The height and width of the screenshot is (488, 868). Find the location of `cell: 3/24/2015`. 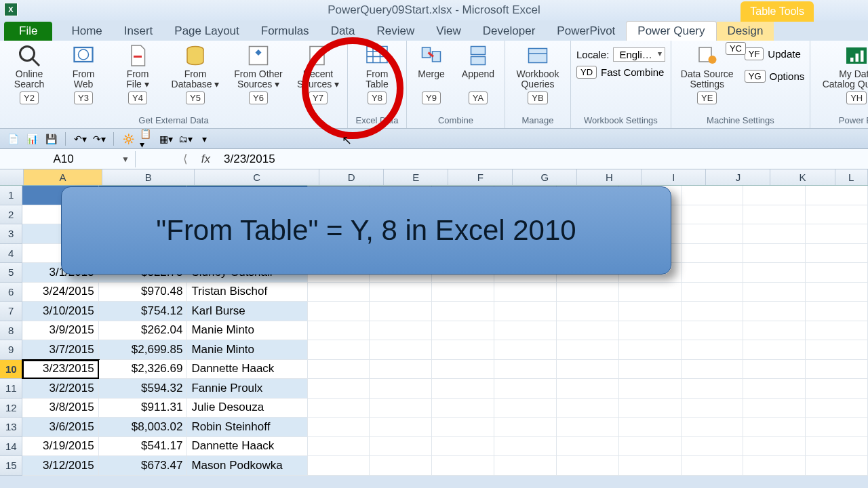

cell: 3/24/2015 is located at coordinates (60, 293).